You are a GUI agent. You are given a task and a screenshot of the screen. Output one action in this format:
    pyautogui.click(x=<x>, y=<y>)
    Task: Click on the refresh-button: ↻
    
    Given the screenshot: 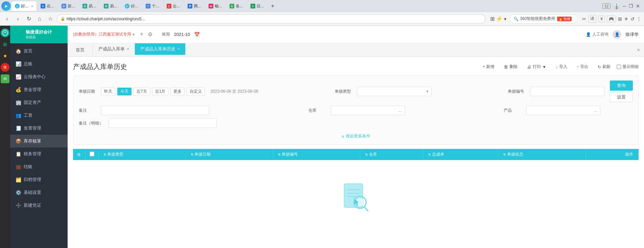 What is the action you would take?
    pyautogui.click(x=29, y=19)
    